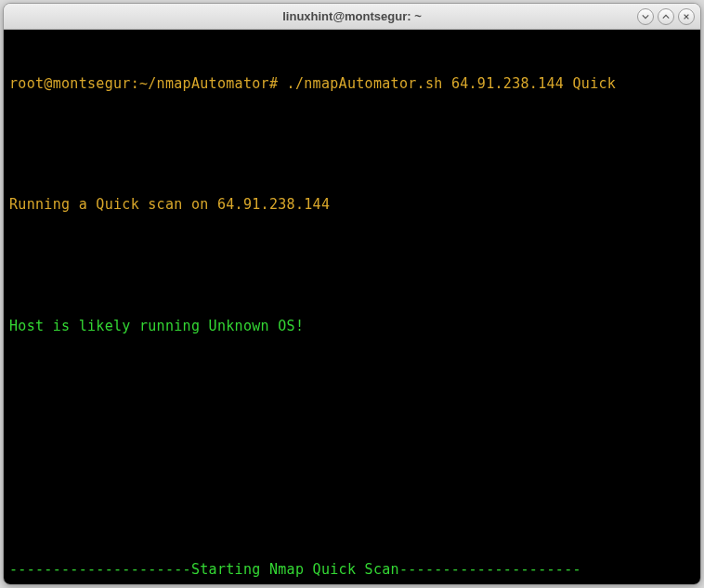  I want to click on command-text: ./nmapAutomator.sh 64.91.238.144 Quick, so click(451, 84).